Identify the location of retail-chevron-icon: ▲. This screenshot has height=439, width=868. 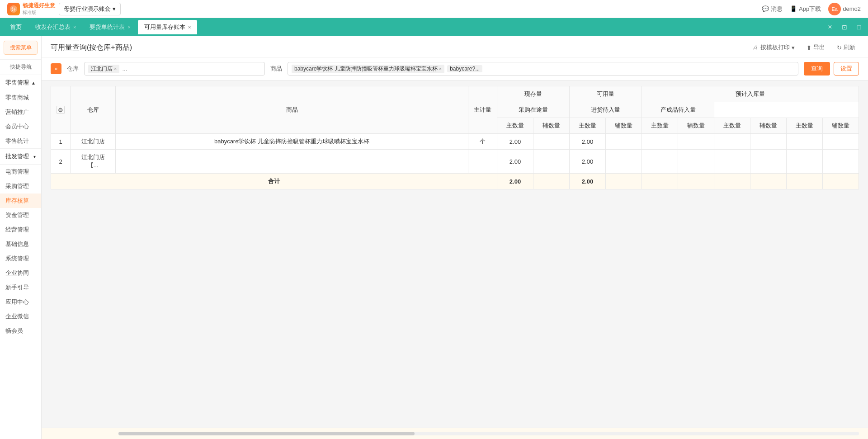
(33, 83).